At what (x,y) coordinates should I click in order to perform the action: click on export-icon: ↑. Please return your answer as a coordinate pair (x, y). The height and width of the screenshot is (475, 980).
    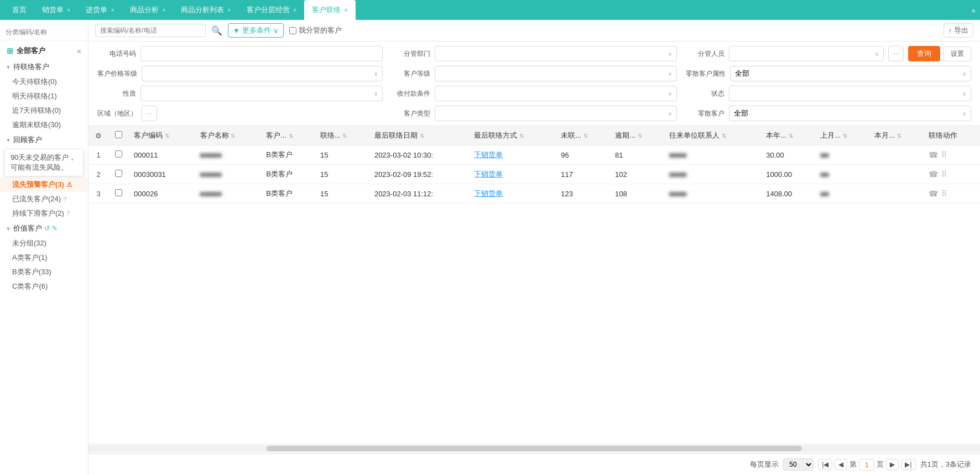
    Looking at the image, I should click on (950, 31).